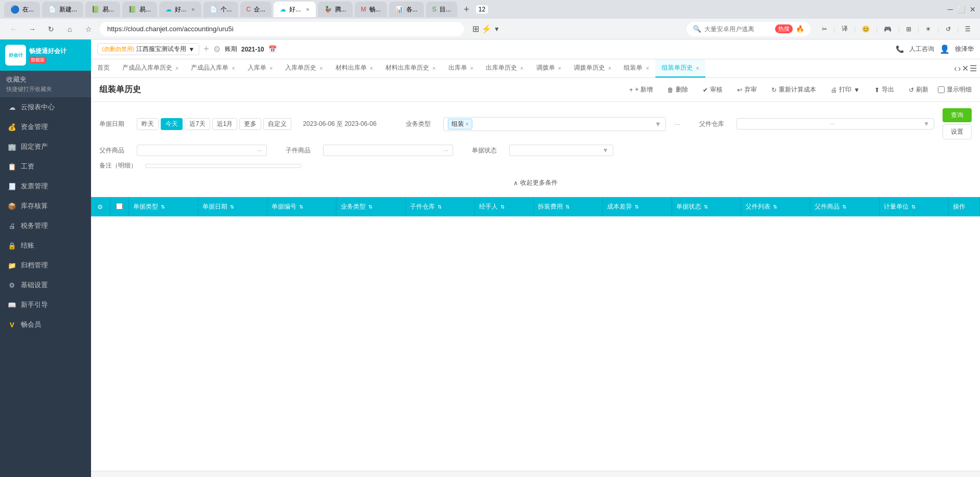 This screenshot has width=980, height=477. I want to click on tab5-close: ×, so click(193, 9).